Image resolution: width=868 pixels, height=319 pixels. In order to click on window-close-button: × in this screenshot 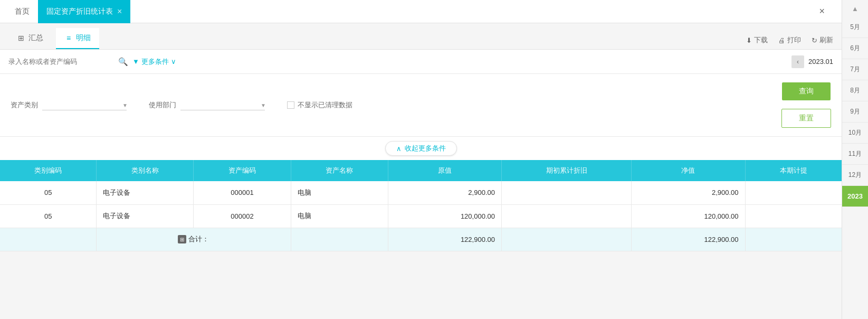, I will do `click(822, 12)`.